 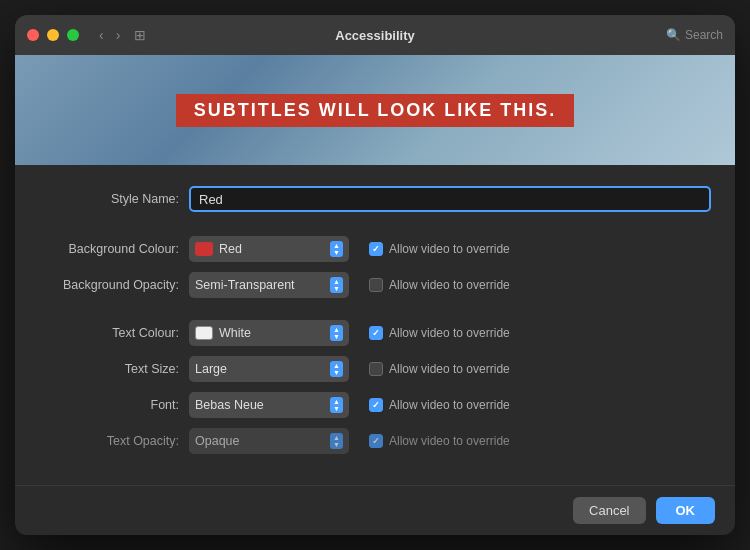 I want to click on background-opacity-arrows: ▲ ▼, so click(x=336, y=285).